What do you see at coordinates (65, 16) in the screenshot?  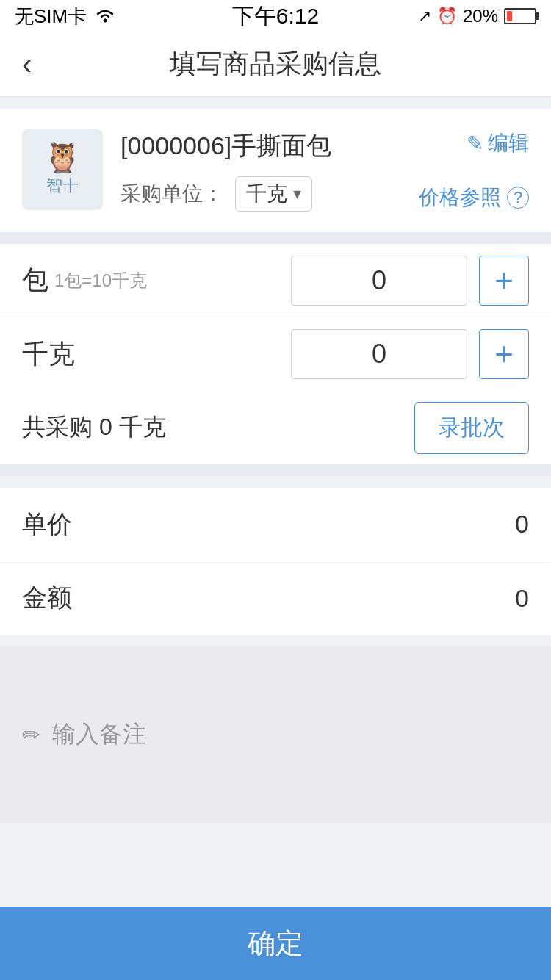 I see `status-bar-left: 无SIM卡` at bounding box center [65, 16].